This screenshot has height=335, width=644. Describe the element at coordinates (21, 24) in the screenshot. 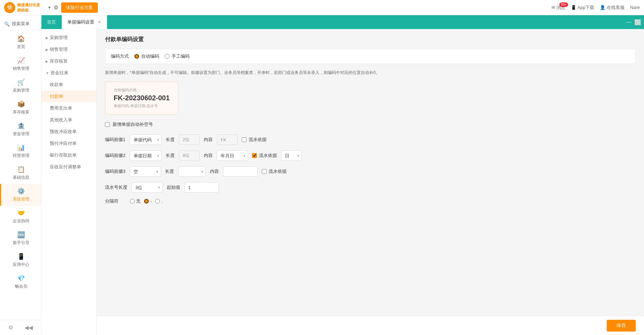

I see `search-menu-btn: 🔍 搜索菜单` at that location.